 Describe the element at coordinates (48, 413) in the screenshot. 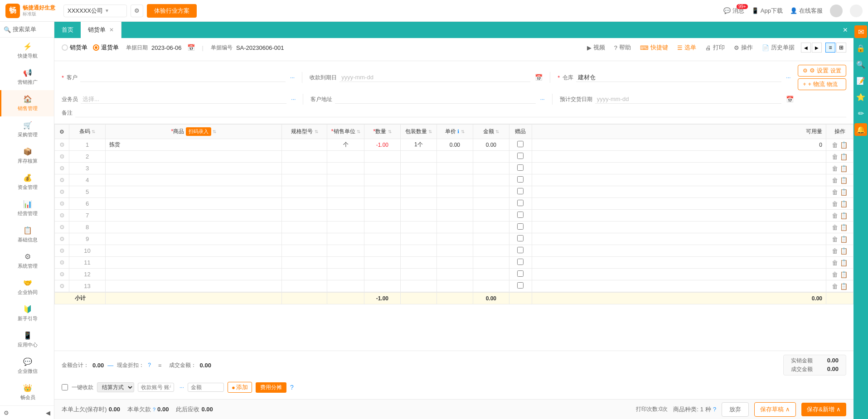

I see `sidebar-collapse-icon: ◀` at that location.